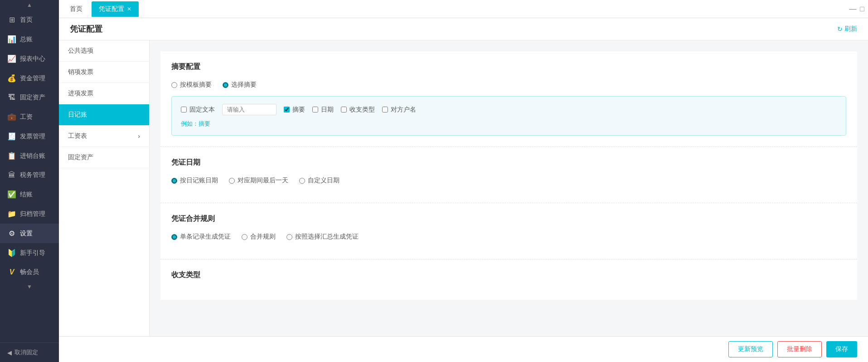  Describe the element at coordinates (263, 181) in the screenshot. I see `radio-last-day-of-period-label: 对应期间最后一天` at that location.